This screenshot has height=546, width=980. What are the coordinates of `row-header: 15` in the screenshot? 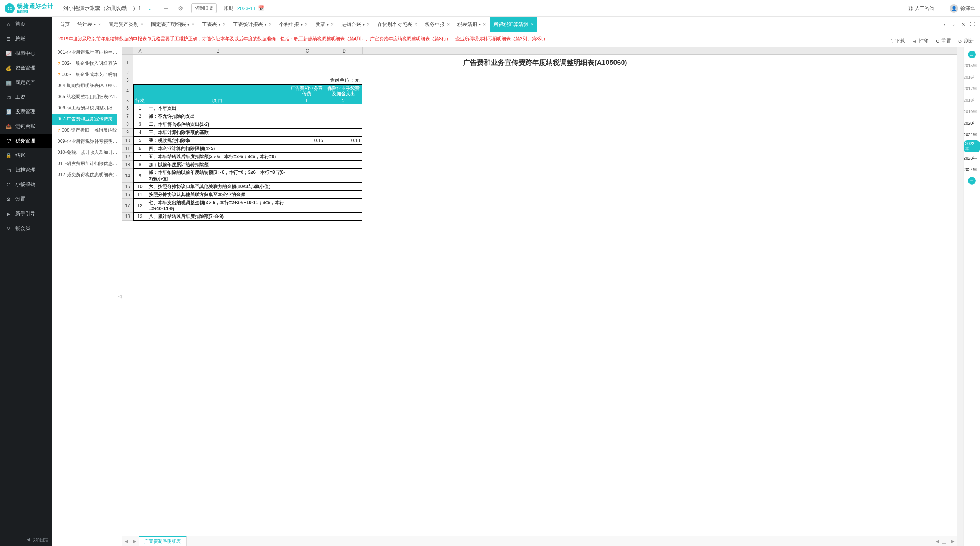 It's located at (128, 186).